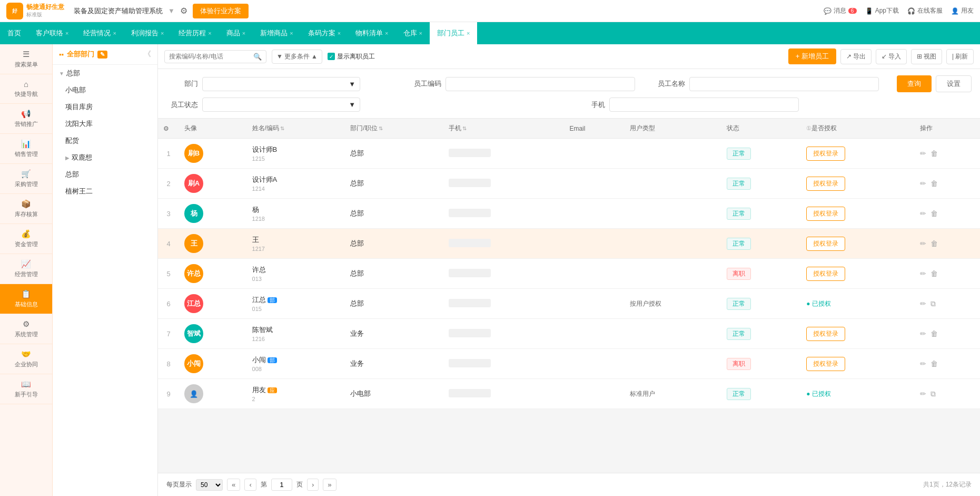 This screenshot has width=980, height=496. I want to click on lm-item-collab: 🤝 企业协同, so click(26, 359).